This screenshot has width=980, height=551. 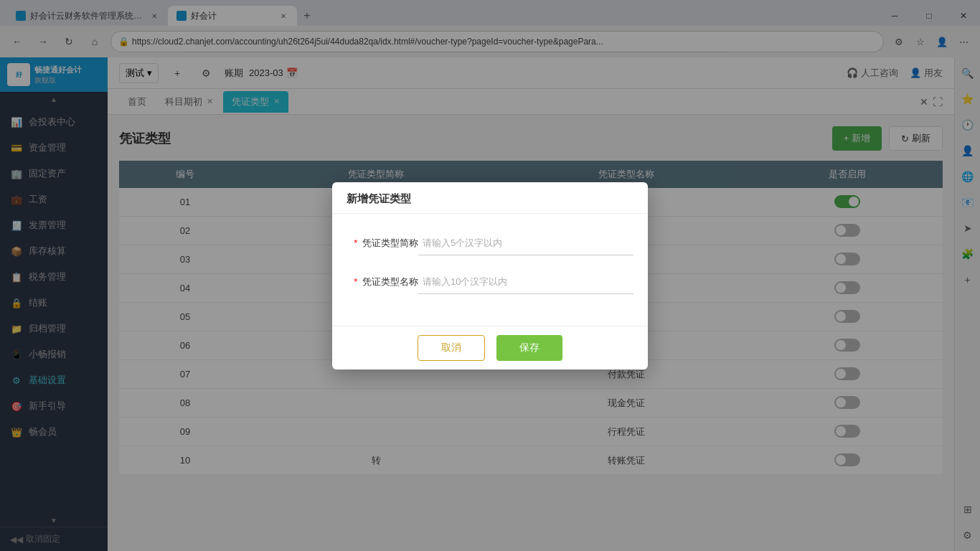 I want to click on save-button: 保存, so click(x=529, y=348).